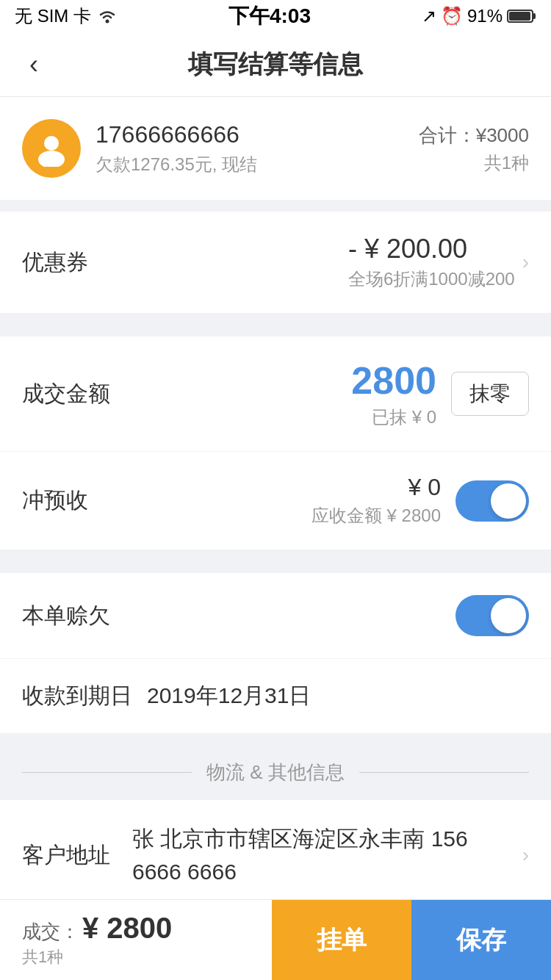 Image resolution: width=551 pixels, height=980 pixels. I want to click on save-button: 保存, so click(481, 940).